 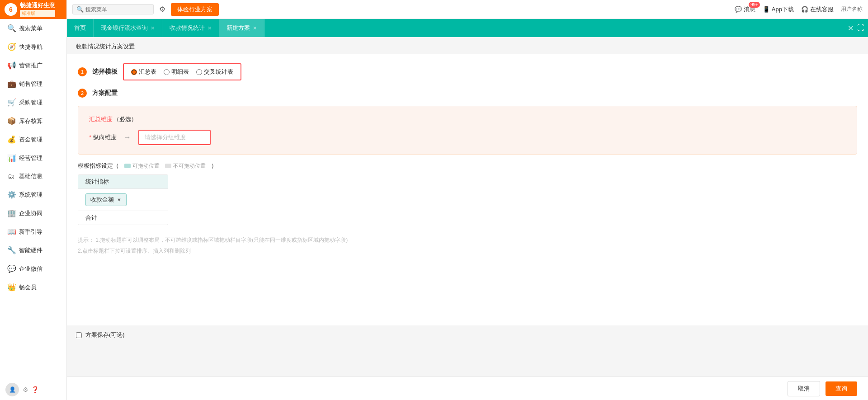 I want to click on search-box: 🔍, so click(x=113, y=9).